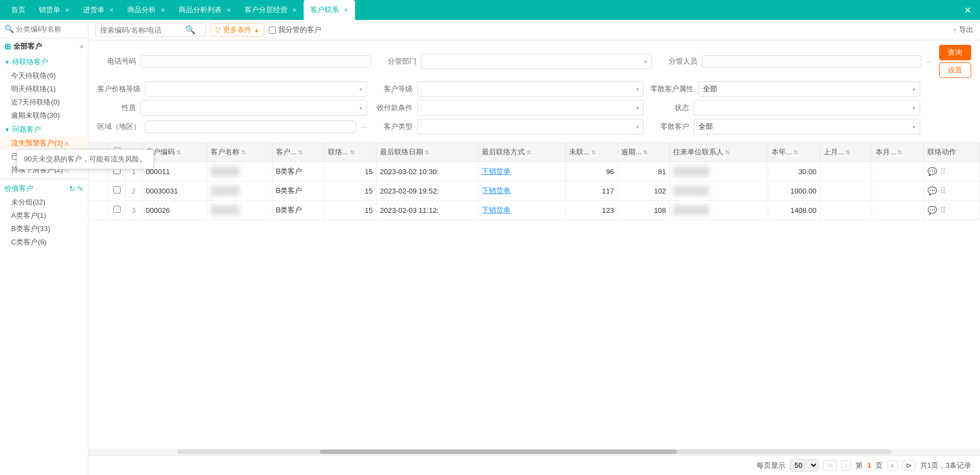 This screenshot has height=475, width=980. Describe the element at coordinates (530, 89) in the screenshot. I see `customer-grade-select: ▾` at that location.